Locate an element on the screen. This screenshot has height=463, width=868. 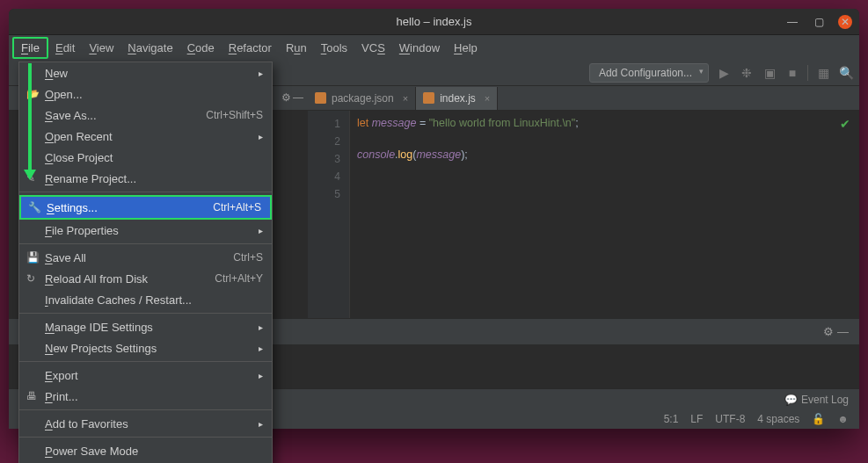
menu-code: Code is located at coordinates (201, 47).